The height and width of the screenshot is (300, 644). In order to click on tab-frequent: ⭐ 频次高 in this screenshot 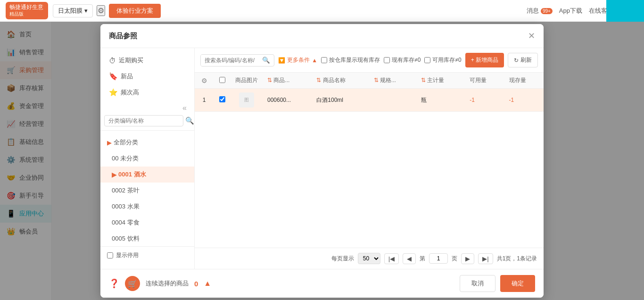, I will do `click(147, 92)`.